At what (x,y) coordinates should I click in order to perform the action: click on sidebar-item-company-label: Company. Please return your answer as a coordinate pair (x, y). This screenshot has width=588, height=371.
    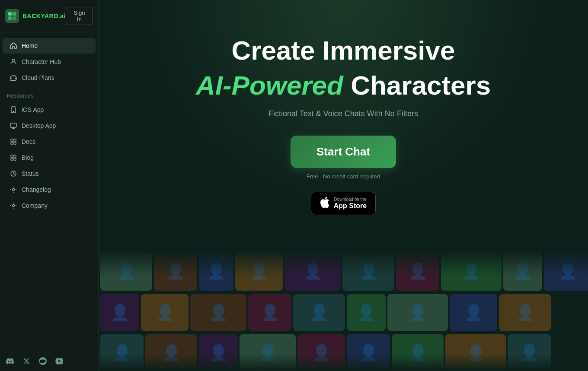
    Looking at the image, I should click on (35, 206).